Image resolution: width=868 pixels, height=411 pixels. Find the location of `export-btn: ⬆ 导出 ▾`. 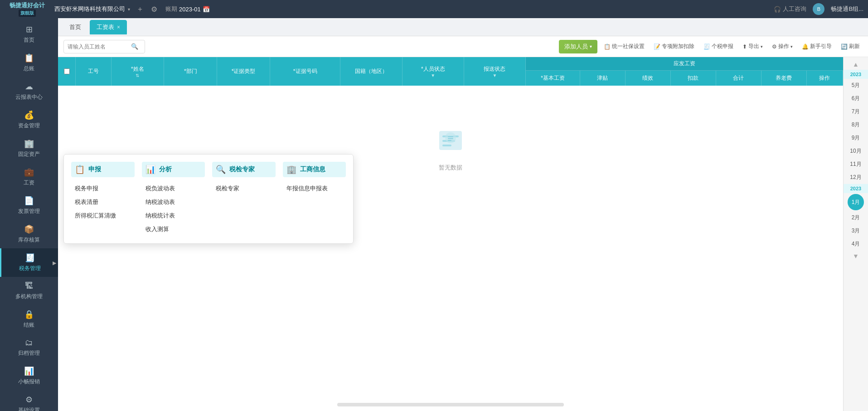

export-btn: ⬆ 导出 ▾ is located at coordinates (752, 47).